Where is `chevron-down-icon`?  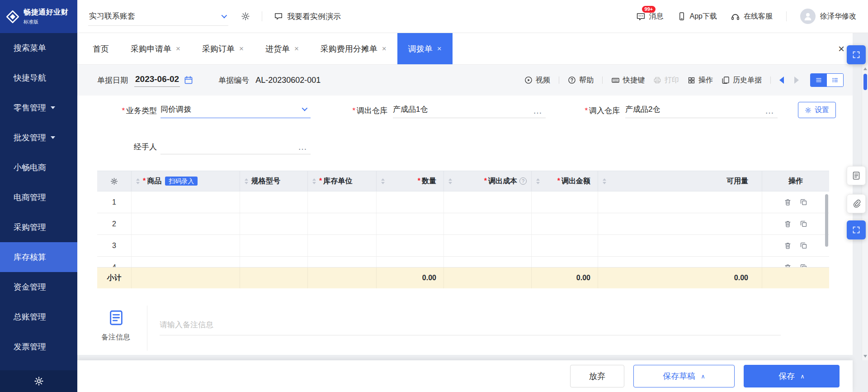
chevron-down-icon is located at coordinates (305, 109).